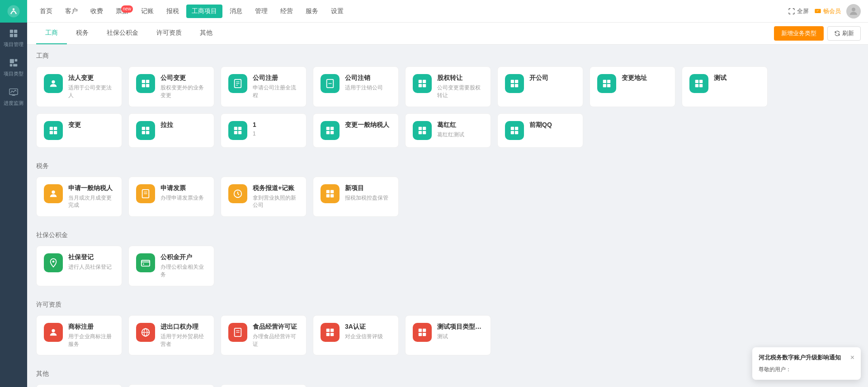 This screenshot has height=387, width=868. What do you see at coordinates (807, 369) in the screenshot?
I see `notification-text: 尊敬的用户：` at bounding box center [807, 369].